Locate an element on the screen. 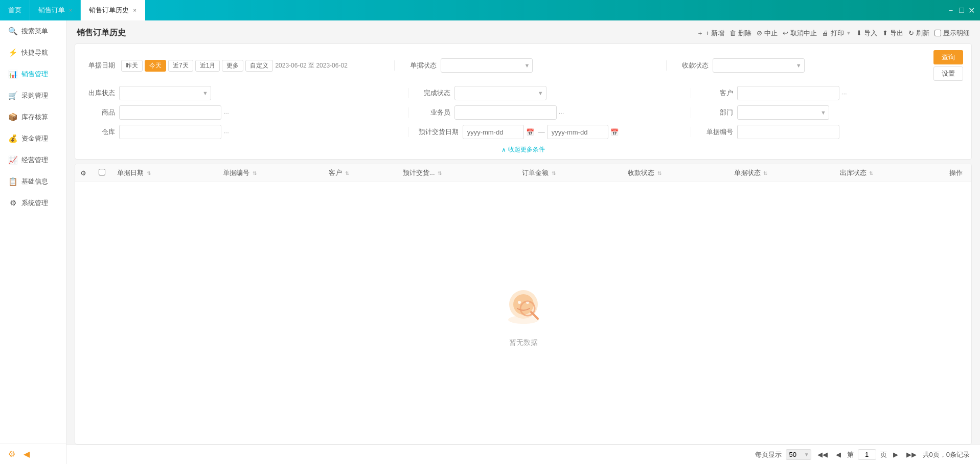  refresh-button: ↻ 刷新 is located at coordinates (919, 33).